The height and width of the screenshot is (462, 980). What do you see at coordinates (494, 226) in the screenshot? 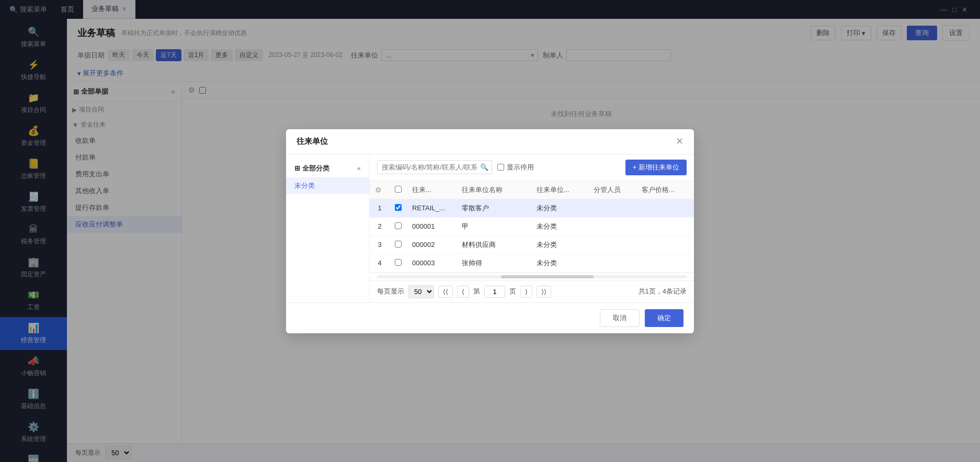
I see `row-name: 甲` at bounding box center [494, 226].